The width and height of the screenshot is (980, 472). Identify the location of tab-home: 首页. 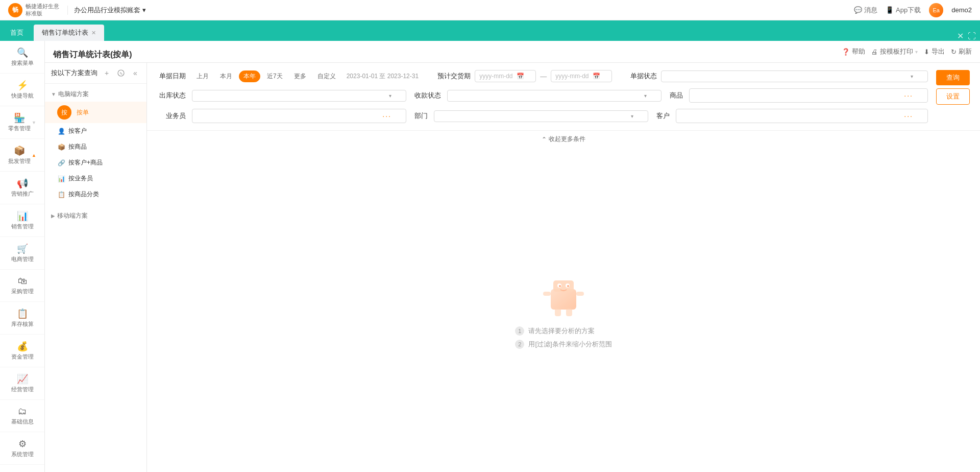
(17, 33).